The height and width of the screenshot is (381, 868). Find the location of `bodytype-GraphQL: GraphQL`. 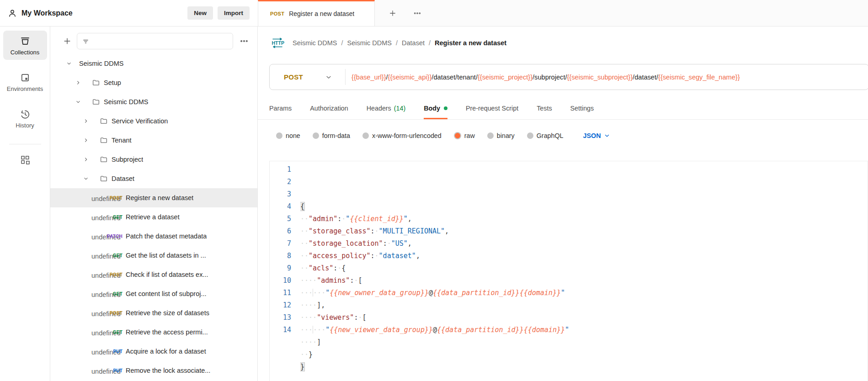

bodytype-GraphQL: GraphQL is located at coordinates (545, 136).